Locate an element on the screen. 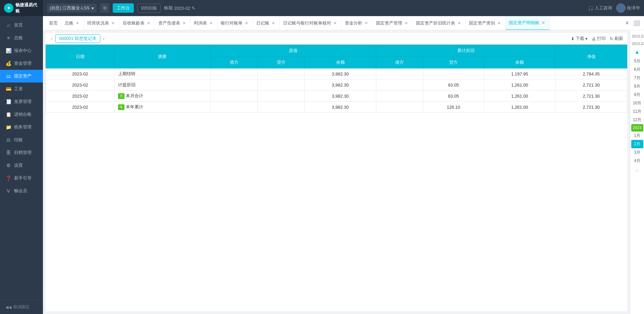 This screenshot has height=314, width=644. tab-close-balance: ✕ is located at coordinates (184, 23).